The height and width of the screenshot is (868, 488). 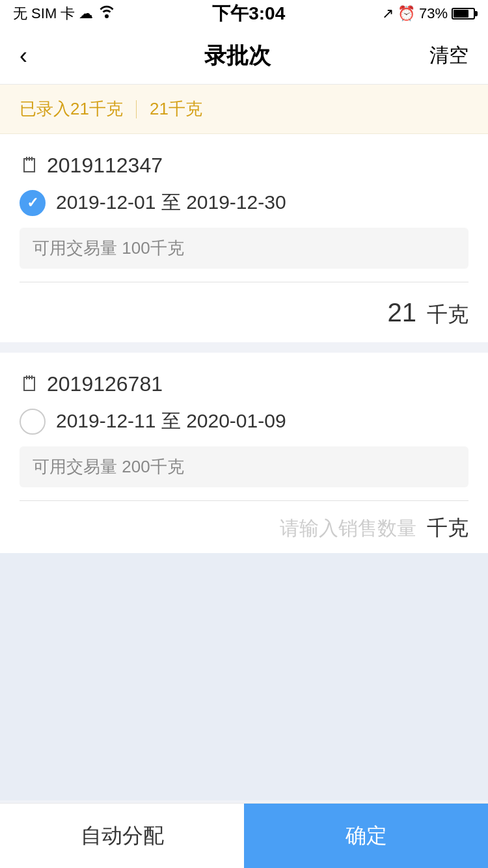 What do you see at coordinates (433, 14) in the screenshot?
I see `battery-percent: 73%` at bounding box center [433, 14].